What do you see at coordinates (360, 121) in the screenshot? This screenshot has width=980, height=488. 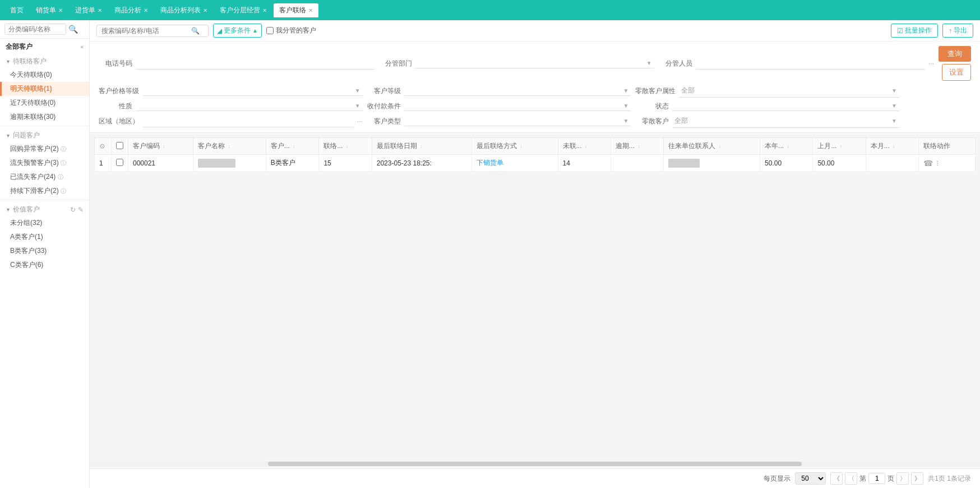 I see `filter-region-dots: ···` at bounding box center [360, 121].